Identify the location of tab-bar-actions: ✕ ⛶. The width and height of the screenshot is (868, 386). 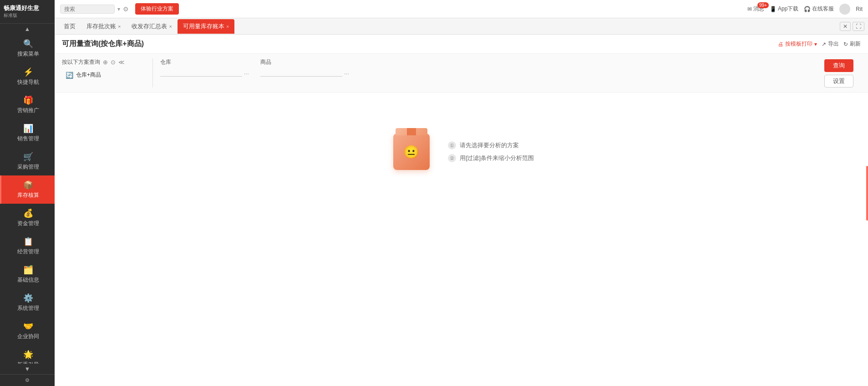
(852, 26).